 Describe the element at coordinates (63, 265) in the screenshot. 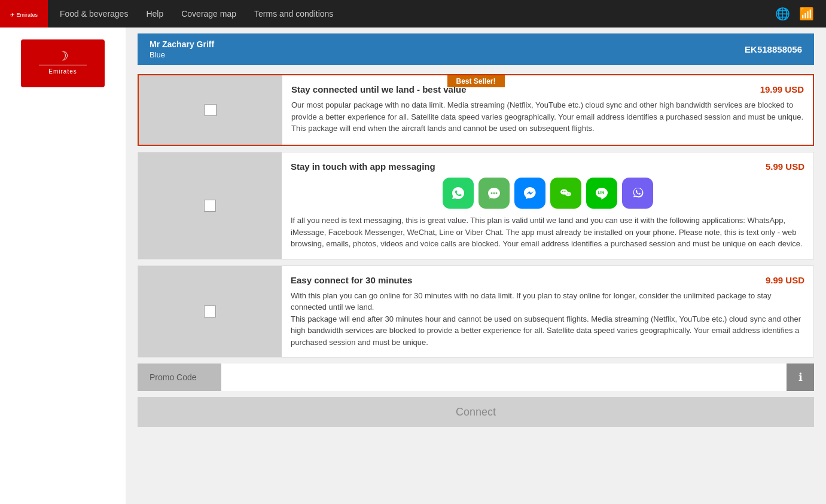

I see `sidebar-logo: ☽ Emirates` at that location.